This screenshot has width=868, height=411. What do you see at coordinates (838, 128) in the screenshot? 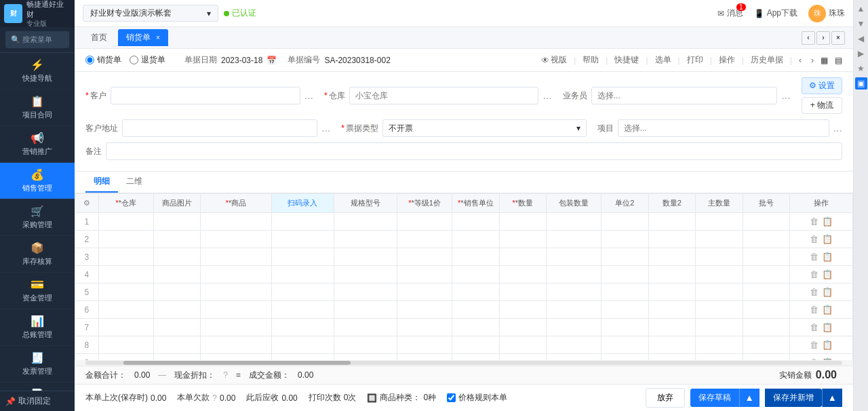
I see `project-picker-icon: ...` at bounding box center [838, 128].